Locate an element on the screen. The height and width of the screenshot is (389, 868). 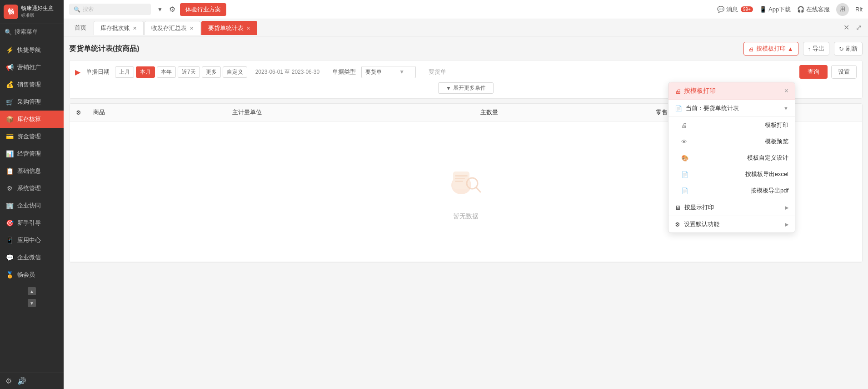
date-btn-5: 自定义 is located at coordinates (235, 72).